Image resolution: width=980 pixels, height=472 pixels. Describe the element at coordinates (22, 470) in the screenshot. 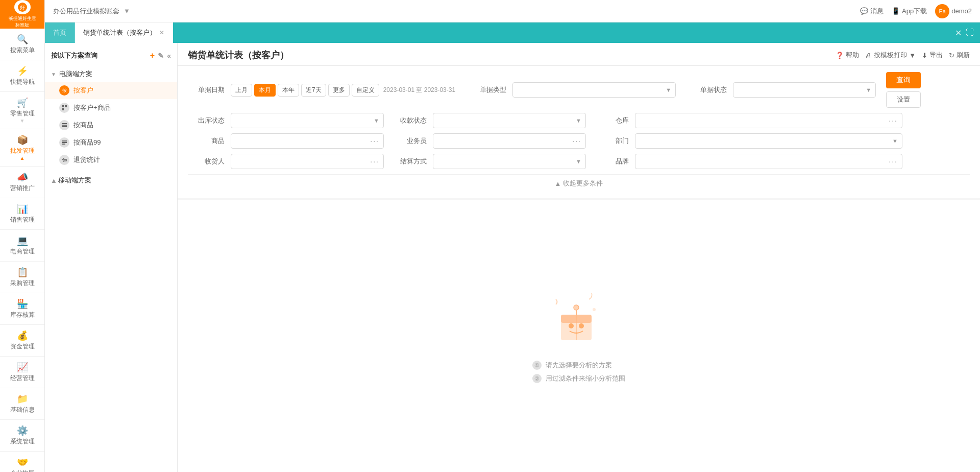

I see `sidebar-item-collab-label: 企业协同` at that location.